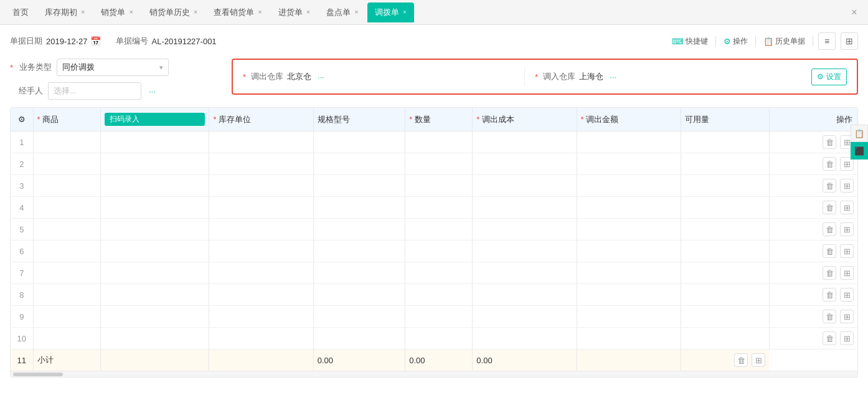 This screenshot has width=868, height=395. What do you see at coordinates (785, 41) in the screenshot?
I see `history-button: 📋 历史单据` at bounding box center [785, 41].